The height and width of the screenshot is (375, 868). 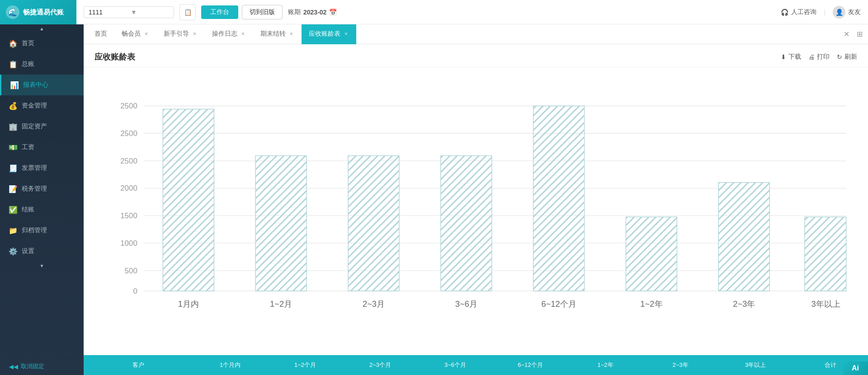 I want to click on refresh-btn: ↻ 刷新, so click(x=847, y=57).